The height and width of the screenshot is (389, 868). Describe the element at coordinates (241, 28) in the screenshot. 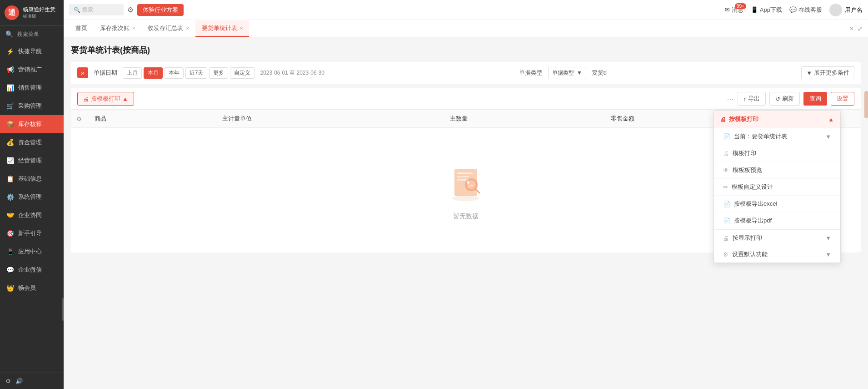

I see `tab-requisition-stats-close: ×` at that location.